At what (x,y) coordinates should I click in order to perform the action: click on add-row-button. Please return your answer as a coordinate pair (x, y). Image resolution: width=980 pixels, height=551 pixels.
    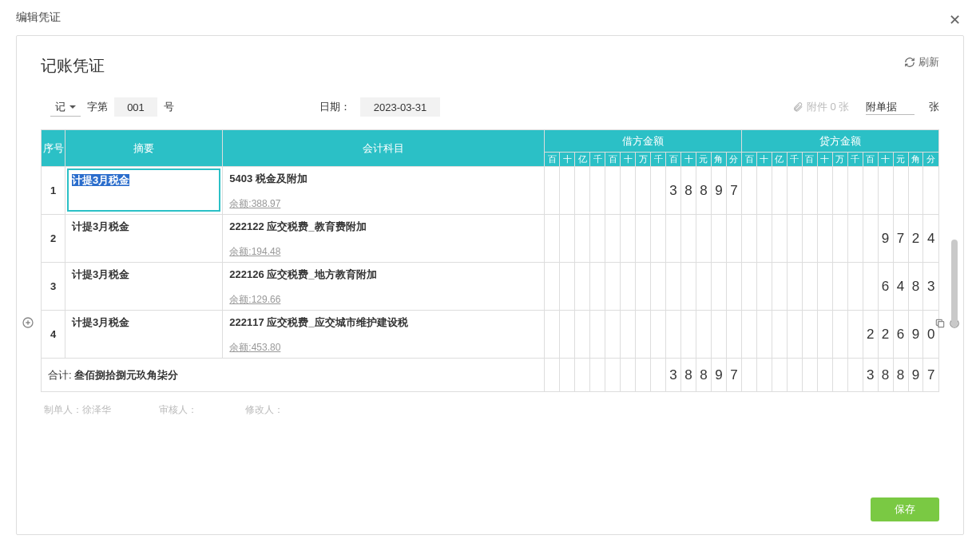
    Looking at the image, I should click on (28, 323).